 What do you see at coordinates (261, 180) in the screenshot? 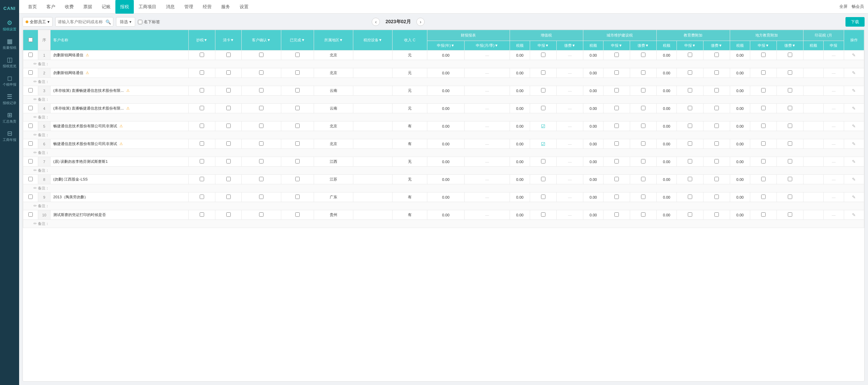
I see `row-kehu-queren` at bounding box center [261, 180].